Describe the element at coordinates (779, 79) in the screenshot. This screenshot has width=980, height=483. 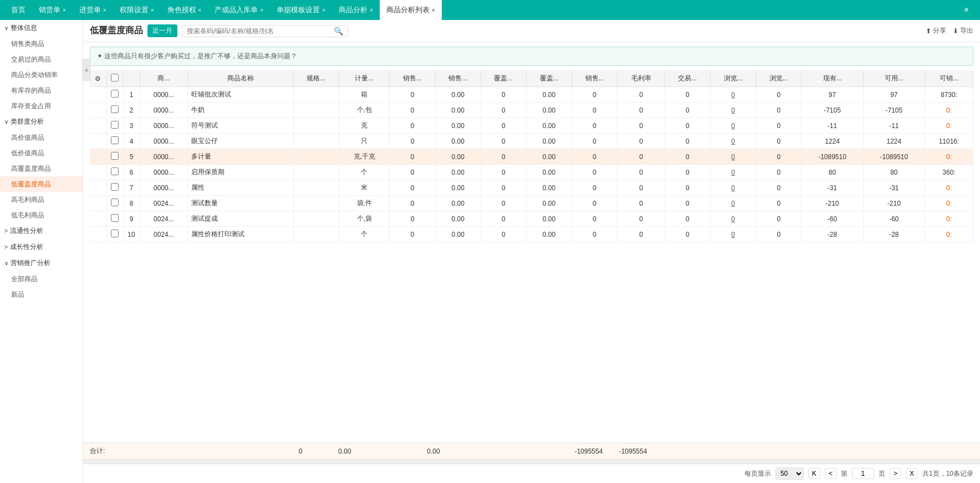
I see `col-view2: 浏览...` at that location.